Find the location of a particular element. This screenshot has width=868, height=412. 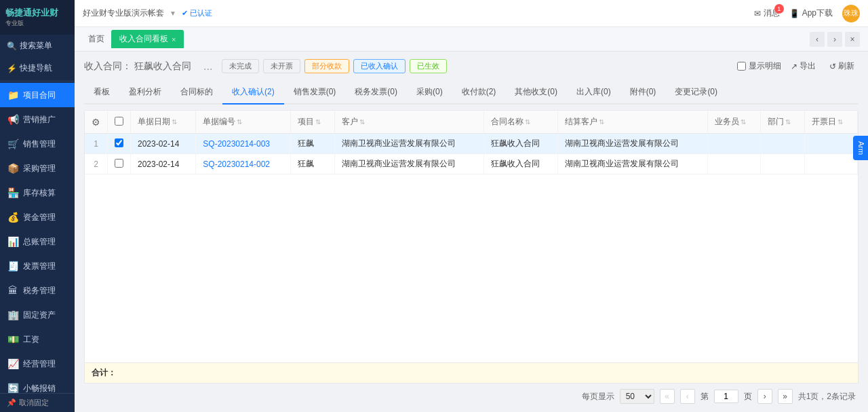

th-invoice-date: 开票日⇅ is located at coordinates (831, 122).